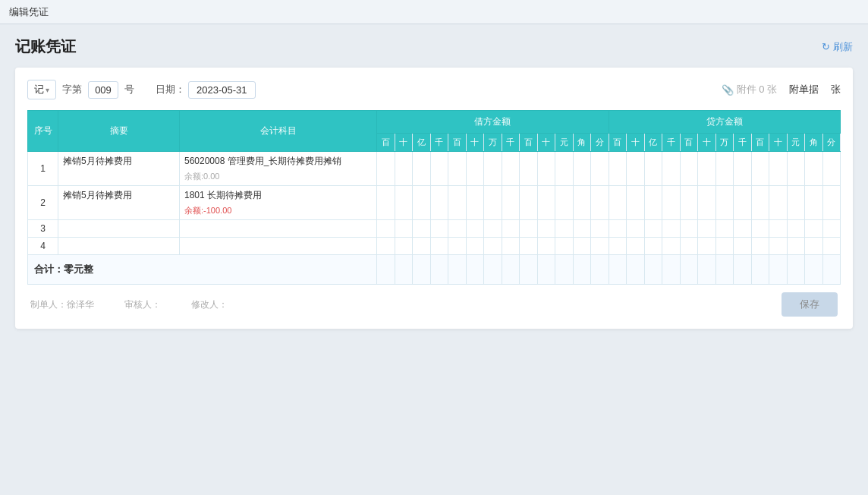 The width and height of the screenshot is (868, 495). Describe the element at coordinates (529, 229) in the screenshot. I see `debit-cell-r3-c8` at that location.